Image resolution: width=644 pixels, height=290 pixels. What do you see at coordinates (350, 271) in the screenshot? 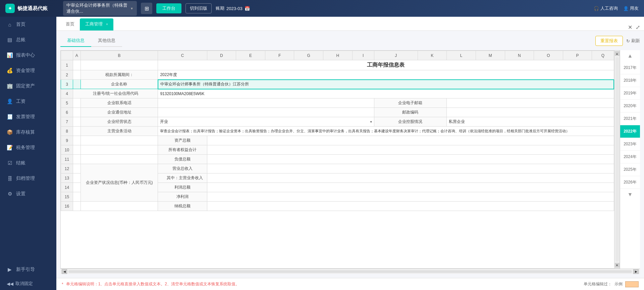
I see `horizontal-scrollbar: ◀ ▶` at bounding box center [350, 271].